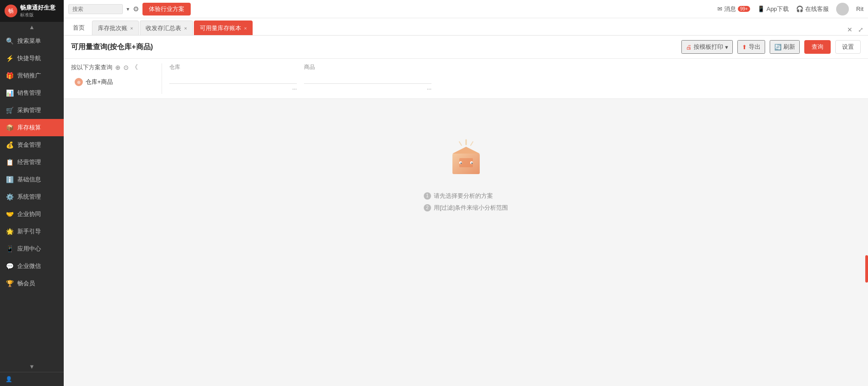  Describe the element at coordinates (466, 196) in the screenshot. I see `tip-item-1: 1 请先选择要分析的方案` at that location.